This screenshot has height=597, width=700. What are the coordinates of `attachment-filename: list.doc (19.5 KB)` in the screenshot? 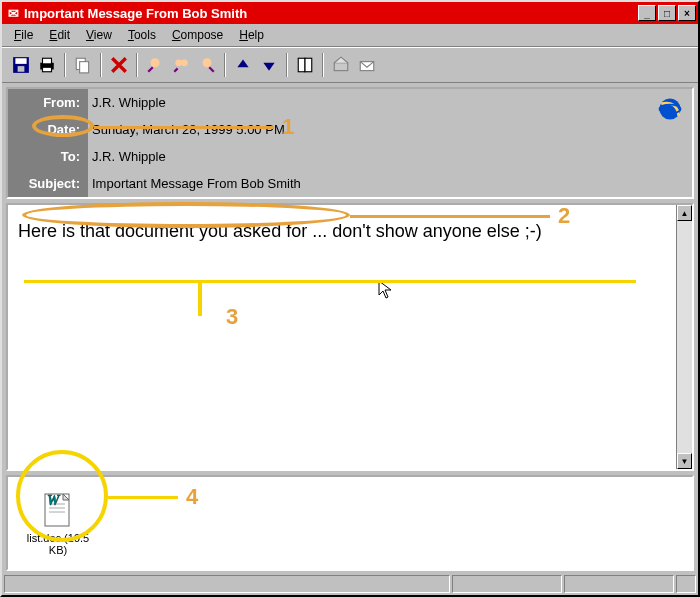 It's located at (58, 544).